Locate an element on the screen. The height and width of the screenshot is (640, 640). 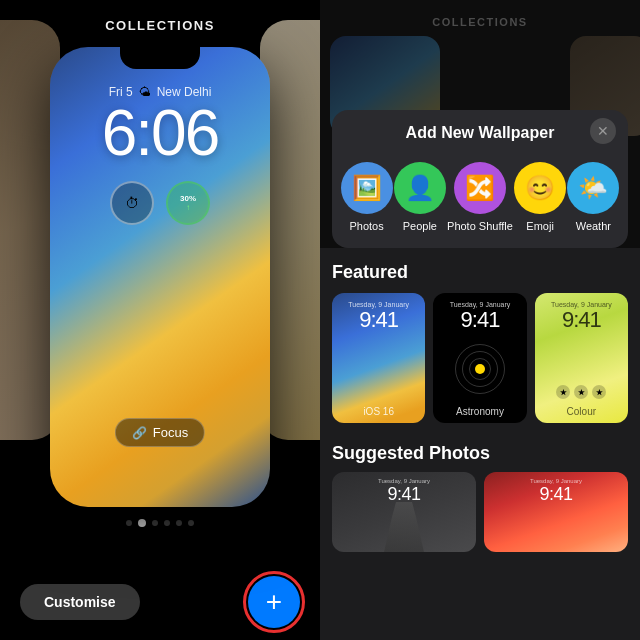
photo-shuffle-label: Photo Shuffle is located at coordinates (480, 226).